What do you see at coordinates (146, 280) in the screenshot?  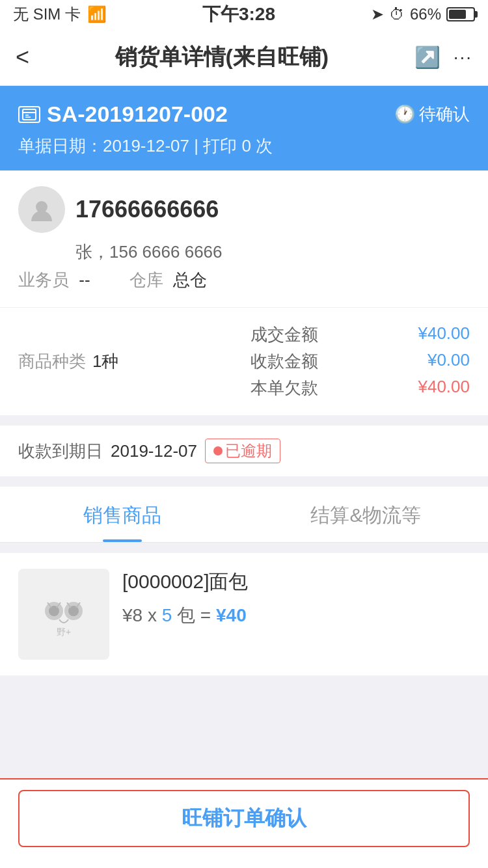 I see `warehouse-label: 仓库` at bounding box center [146, 280].